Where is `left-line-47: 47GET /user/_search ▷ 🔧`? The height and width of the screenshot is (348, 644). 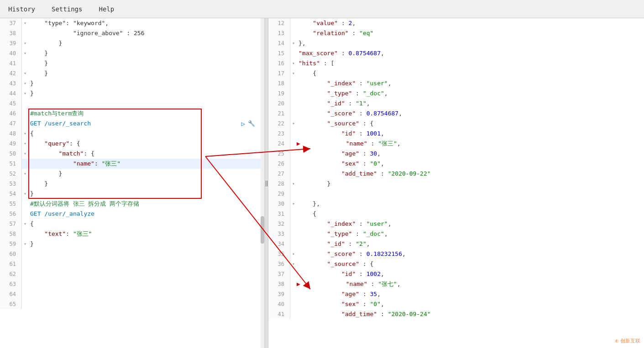
left-line-47: 47GET /user/_search ▷ 🔧 is located at coordinates (132, 124).